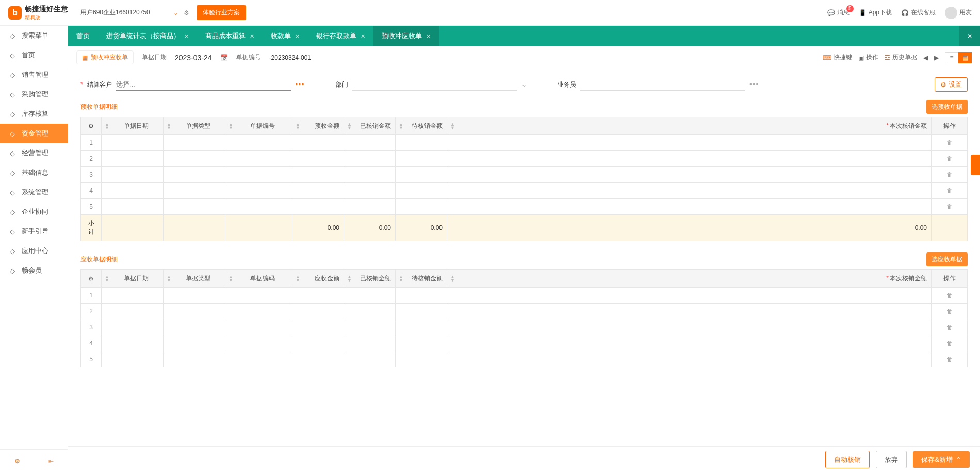  I want to click on tab-5: 预收冲应收单✕, so click(406, 36).